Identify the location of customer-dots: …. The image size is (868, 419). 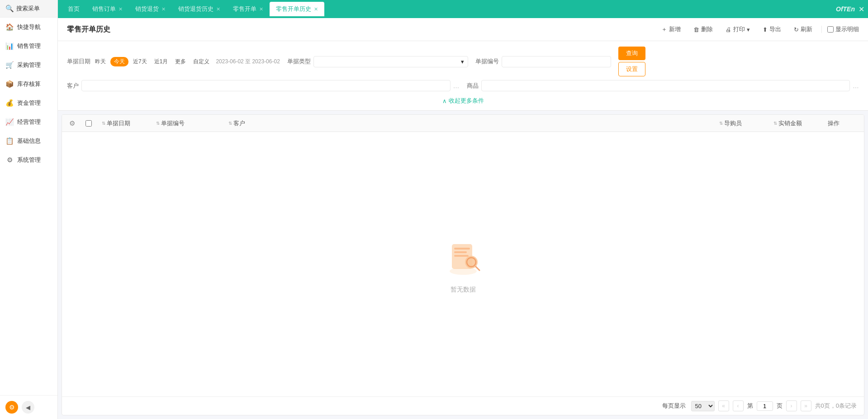
(456, 86).